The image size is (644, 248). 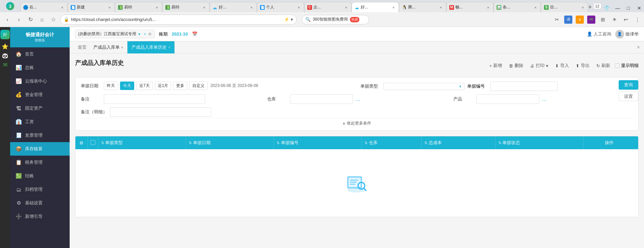 I want to click on th-status: ⇅ 单据状态, so click(x=539, y=143).